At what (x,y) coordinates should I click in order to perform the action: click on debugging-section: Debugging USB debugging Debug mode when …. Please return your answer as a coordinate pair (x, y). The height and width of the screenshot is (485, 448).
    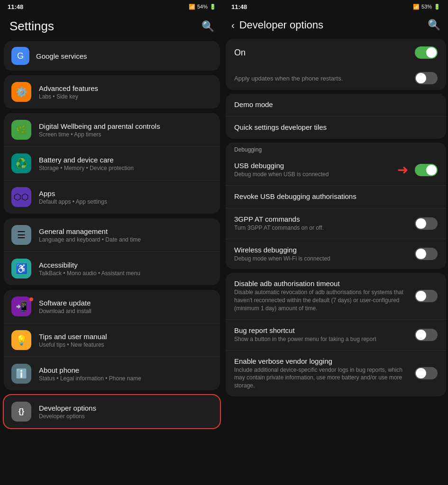
    Looking at the image, I should click on (336, 206).